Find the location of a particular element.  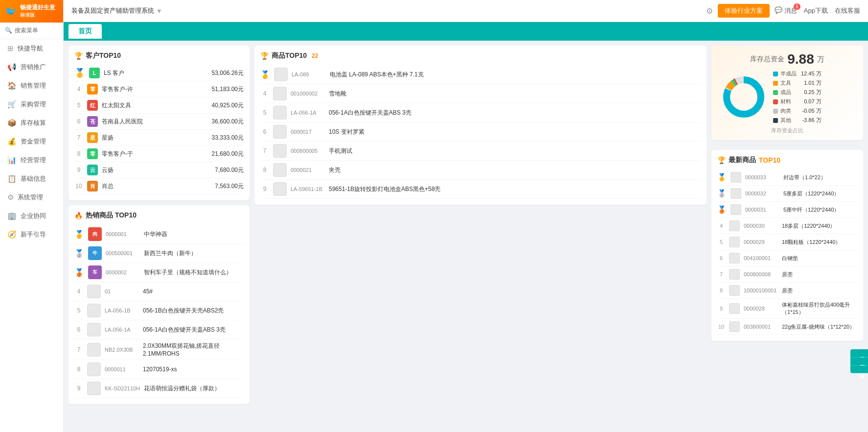

legend-value: 0.07 万 is located at coordinates (812, 102).